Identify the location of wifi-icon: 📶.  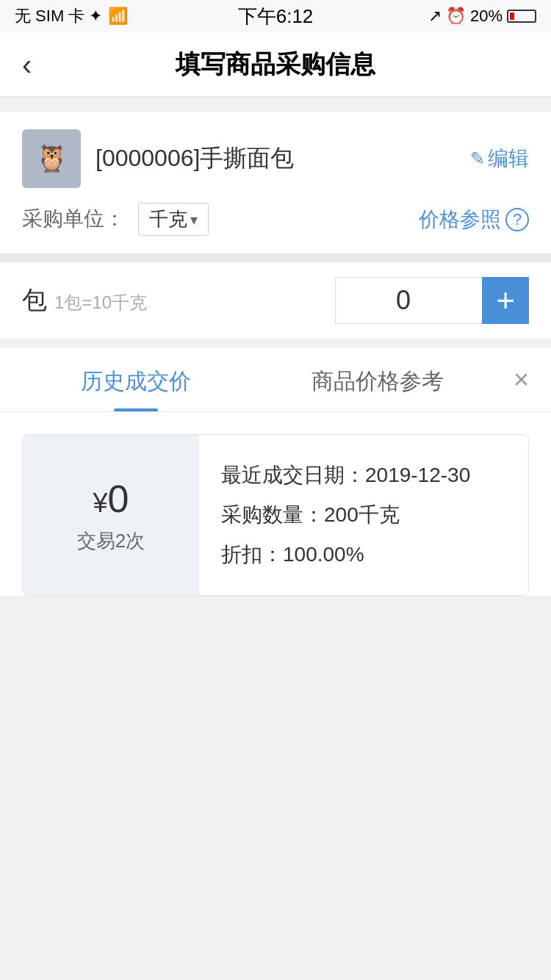
(118, 16).